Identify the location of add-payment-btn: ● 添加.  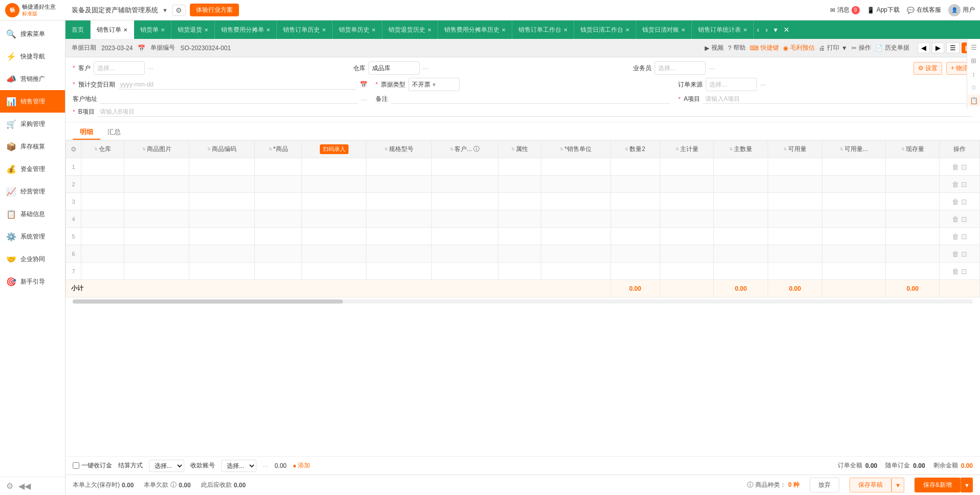
(301, 466).